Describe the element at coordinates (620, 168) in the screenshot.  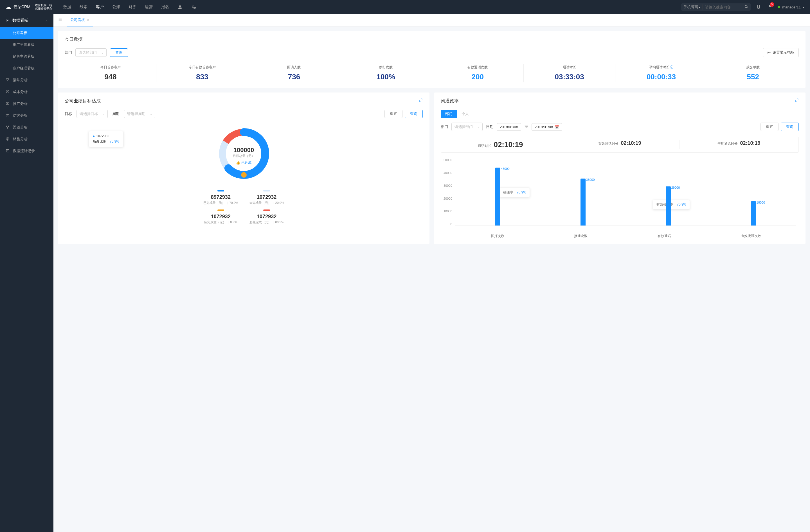
I see `communication-card: 沟通效率 部门 个人 部门 请选择部门⌄ 日期 2018/01/08 至 201…` at that location.